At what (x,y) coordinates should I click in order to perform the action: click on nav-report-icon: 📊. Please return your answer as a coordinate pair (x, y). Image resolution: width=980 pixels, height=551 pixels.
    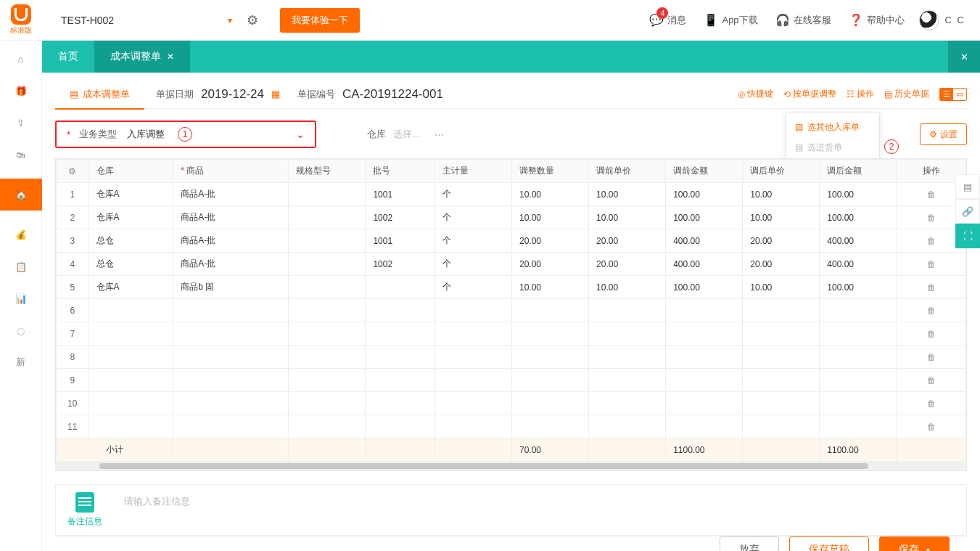
    Looking at the image, I should click on (21, 298).